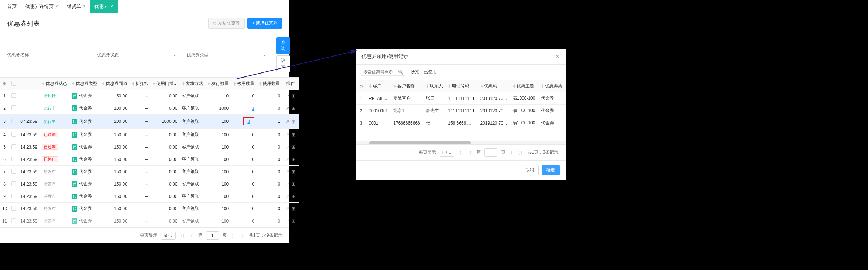 The width and height of the screenshot is (868, 270). Describe the element at coordinates (253, 108) in the screenshot. I see `claimed-count-link: 1` at that location.